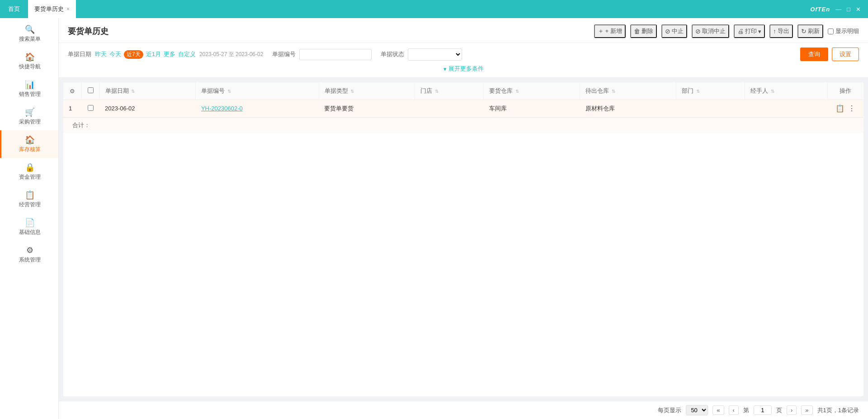 The width and height of the screenshot is (868, 419). I want to click on purchase-mgmt-icon: 🛒, so click(30, 112).